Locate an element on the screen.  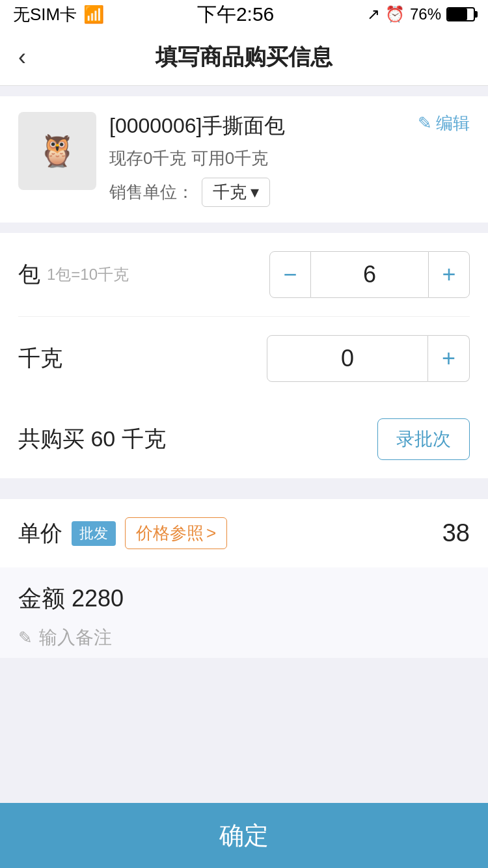
note-placeholder: 输入备注 is located at coordinates (75, 638).